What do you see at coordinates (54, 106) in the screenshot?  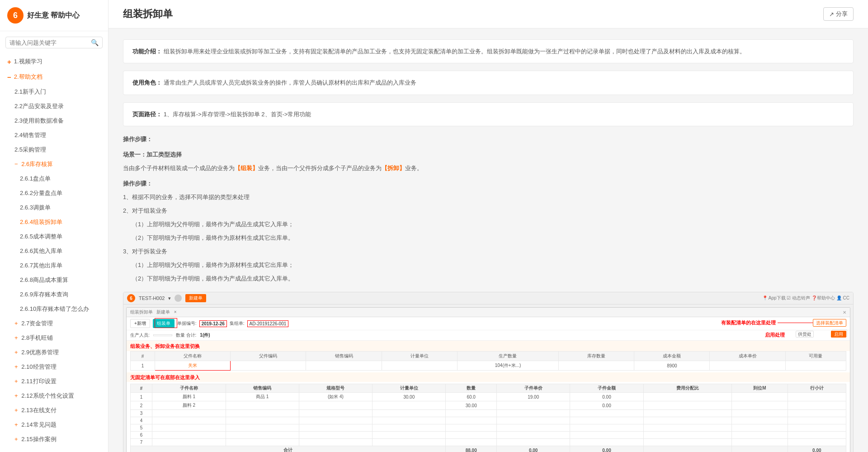 I see `sidebar-item-install: 2.2产品安装及登录` at bounding box center [54, 106].